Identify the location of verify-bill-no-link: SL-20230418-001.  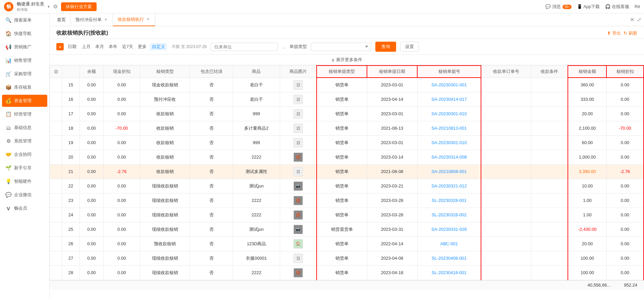
(449, 273).